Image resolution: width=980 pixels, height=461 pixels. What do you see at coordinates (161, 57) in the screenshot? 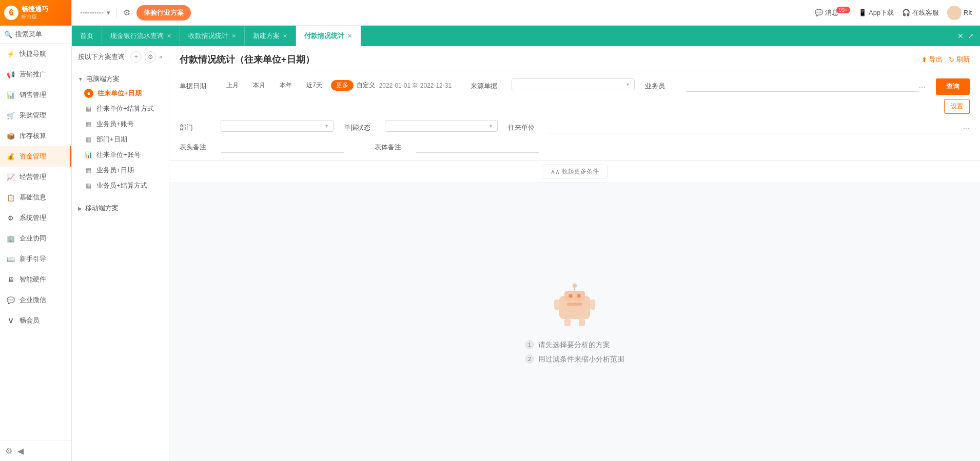
I see `collapse-scheme-btn: «` at bounding box center [161, 57].